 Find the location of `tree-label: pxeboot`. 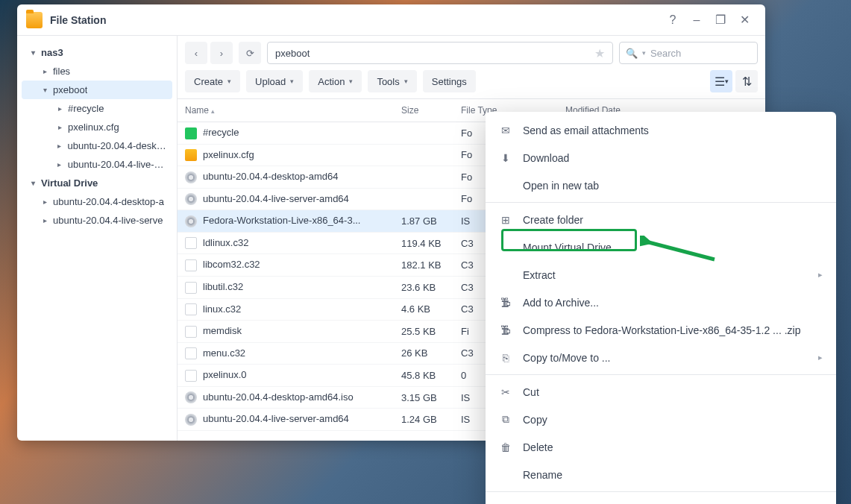

tree-label: pxeboot is located at coordinates (70, 89).